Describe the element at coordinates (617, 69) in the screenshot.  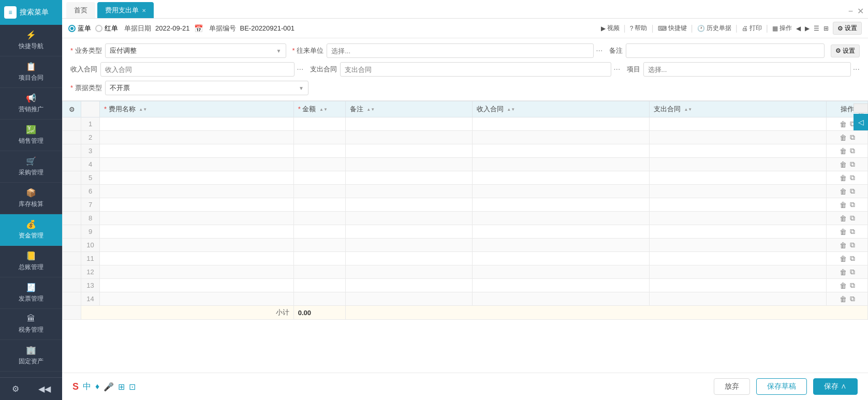
I see `expense-contract-more: ···` at that location.